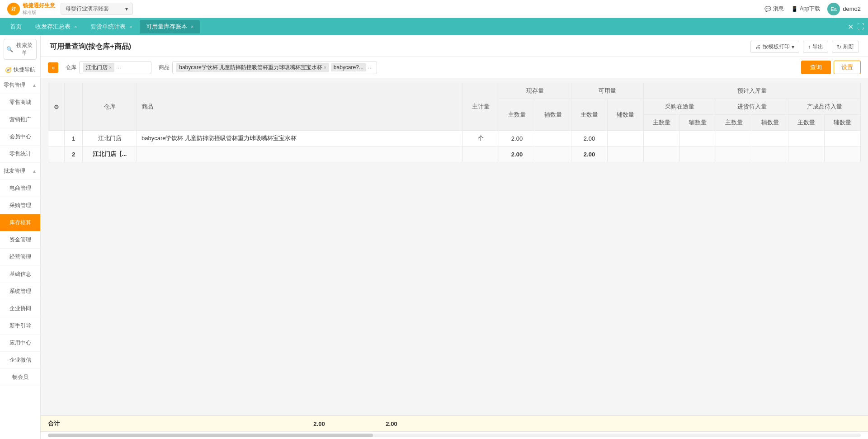 This screenshot has height=439, width=868. Describe the element at coordinates (71, 68) in the screenshot. I see `warehouse-filter-label: 仓库` at that location.